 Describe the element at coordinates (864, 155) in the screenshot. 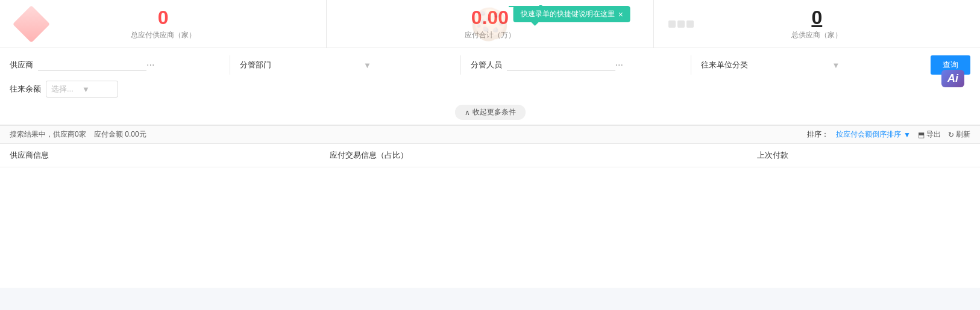

I see `table-col-last-payment: 上次付款` at that location.